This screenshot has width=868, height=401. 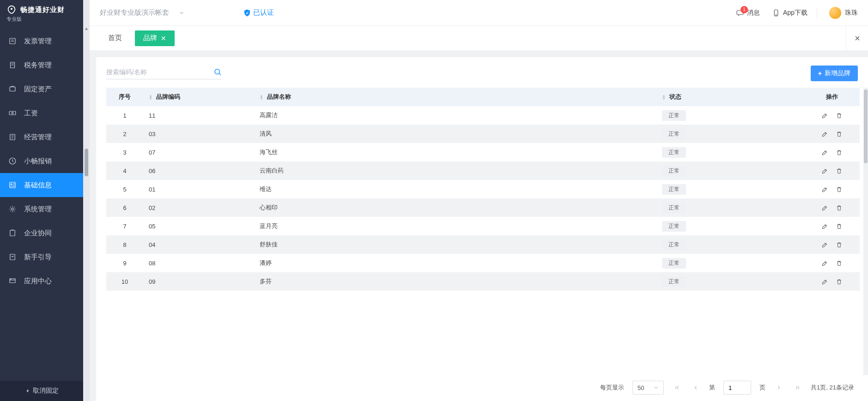 I want to click on table-row: 307海飞丝正常, so click(x=483, y=152).